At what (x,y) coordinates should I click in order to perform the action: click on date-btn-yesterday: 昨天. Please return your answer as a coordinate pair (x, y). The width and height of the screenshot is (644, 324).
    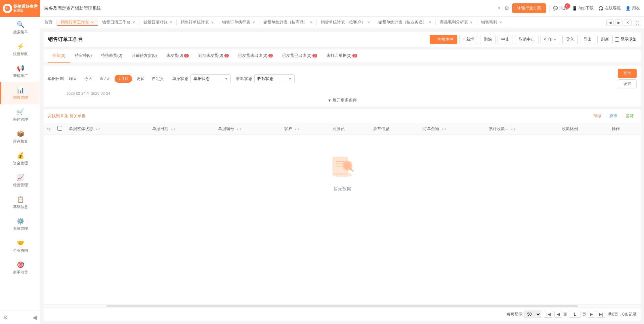
    Looking at the image, I should click on (73, 79).